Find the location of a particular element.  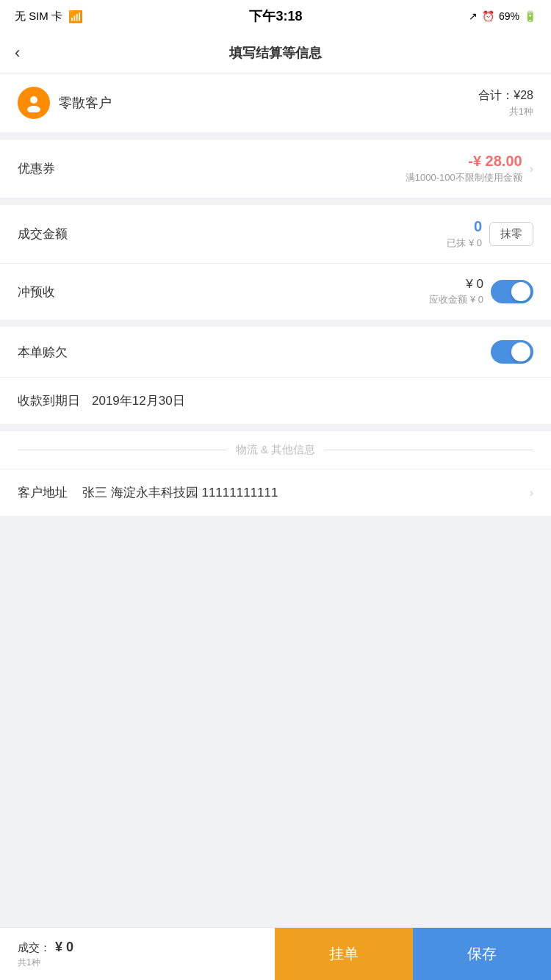

customer-right: 合计：¥28 共1种 is located at coordinates (505, 103).